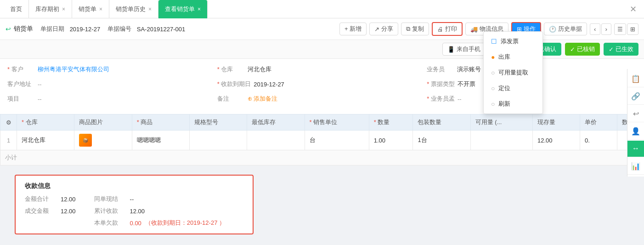 Image resolution: width=644 pixels, height=245 pixels. Describe the element at coordinates (260, 69) in the screenshot. I see `warehouse-value: 河北仓库` at that location.